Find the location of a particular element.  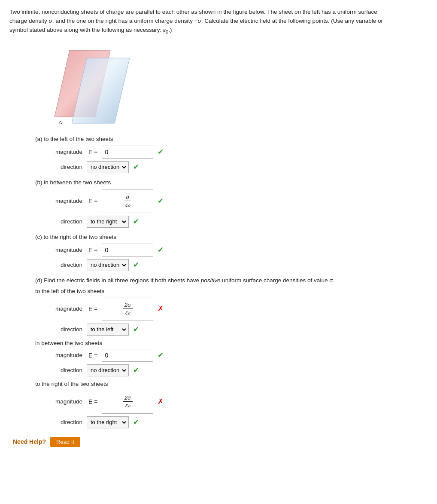

part-a-direction-check: ✔ is located at coordinates (136, 167).